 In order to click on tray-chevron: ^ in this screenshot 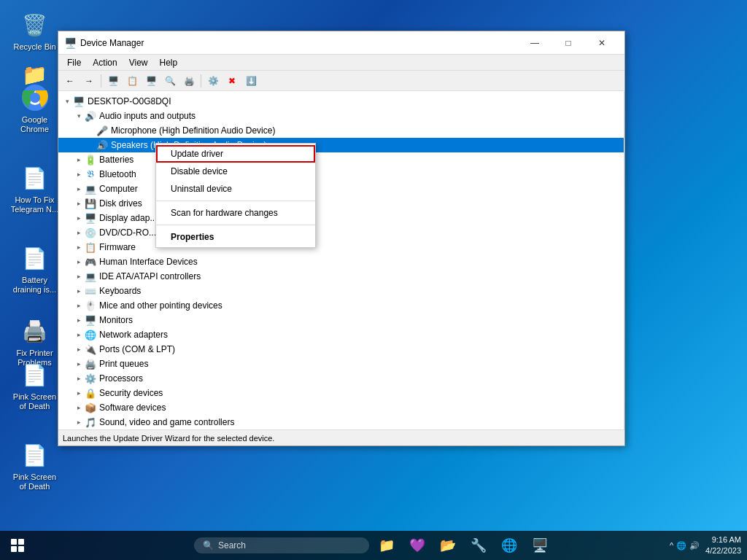, I will do `click(671, 545)`.